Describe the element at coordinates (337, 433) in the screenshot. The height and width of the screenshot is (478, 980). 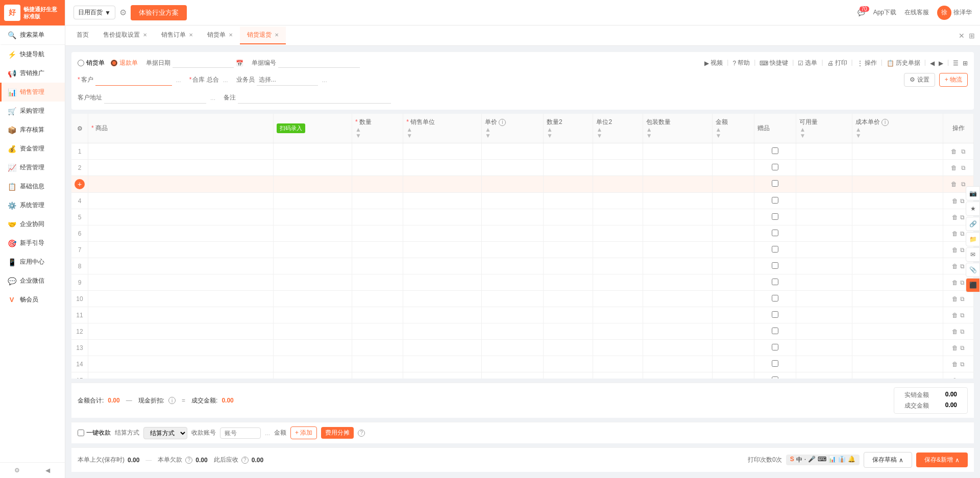
I see `split-cost-btn: 费用分摊` at that location.